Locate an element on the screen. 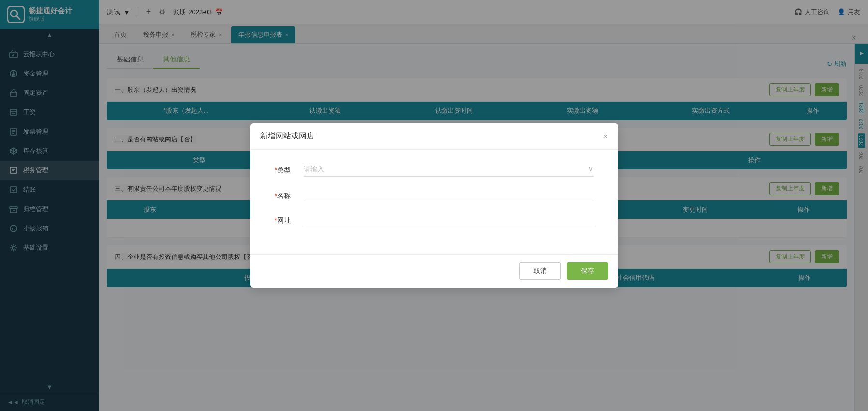  form-label-name: *名称 is located at coordinates (289, 196).